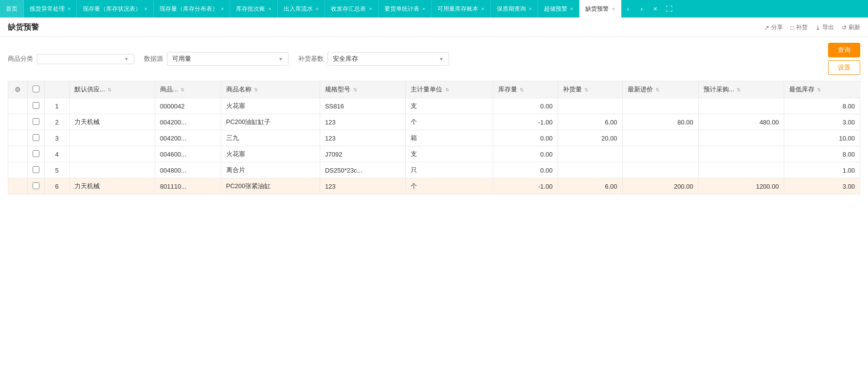 The image size is (868, 387). What do you see at coordinates (271, 170) in the screenshot?
I see `row-name-cell: 离合片` at bounding box center [271, 170].